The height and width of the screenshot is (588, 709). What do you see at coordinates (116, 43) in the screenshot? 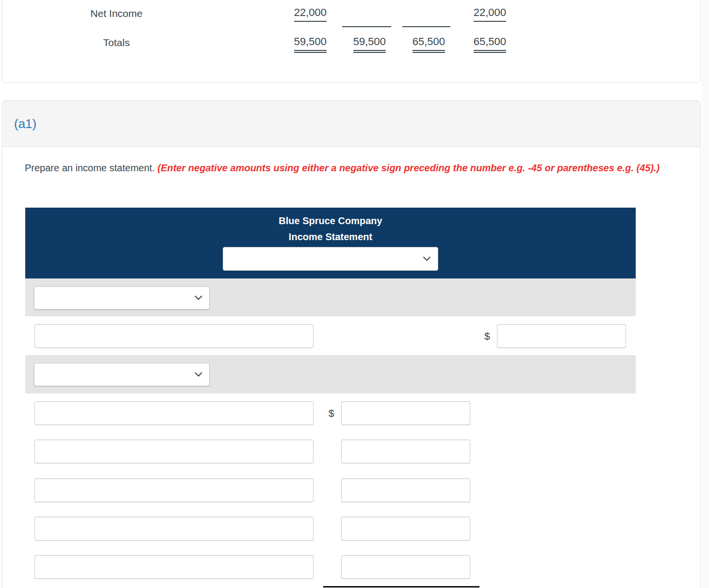
I see `totals-row-label: Totals` at bounding box center [116, 43].